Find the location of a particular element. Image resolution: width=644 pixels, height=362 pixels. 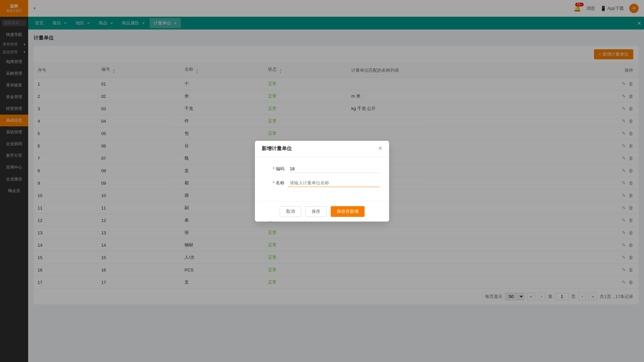

modal-header: 新增计量单位 ✕ is located at coordinates (322, 149).